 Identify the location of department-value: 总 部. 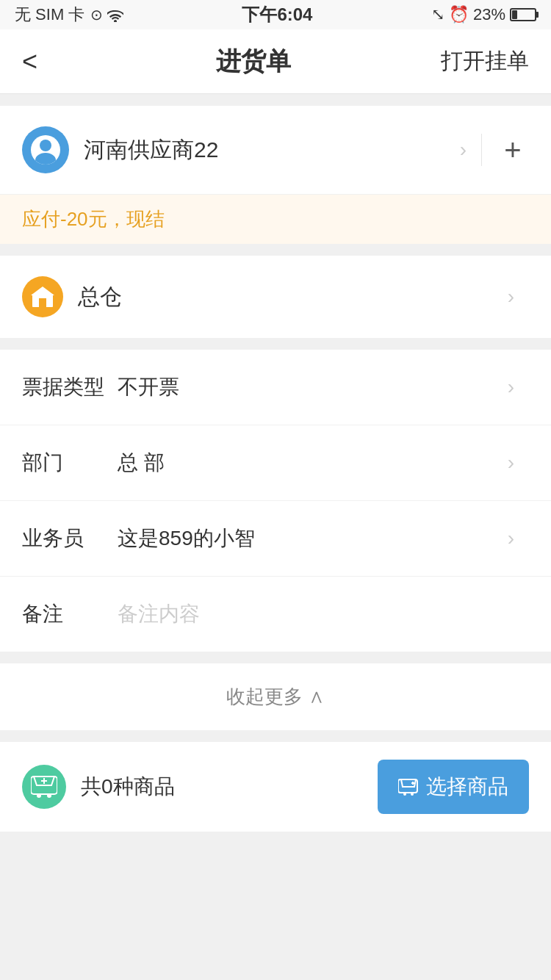
(313, 463).